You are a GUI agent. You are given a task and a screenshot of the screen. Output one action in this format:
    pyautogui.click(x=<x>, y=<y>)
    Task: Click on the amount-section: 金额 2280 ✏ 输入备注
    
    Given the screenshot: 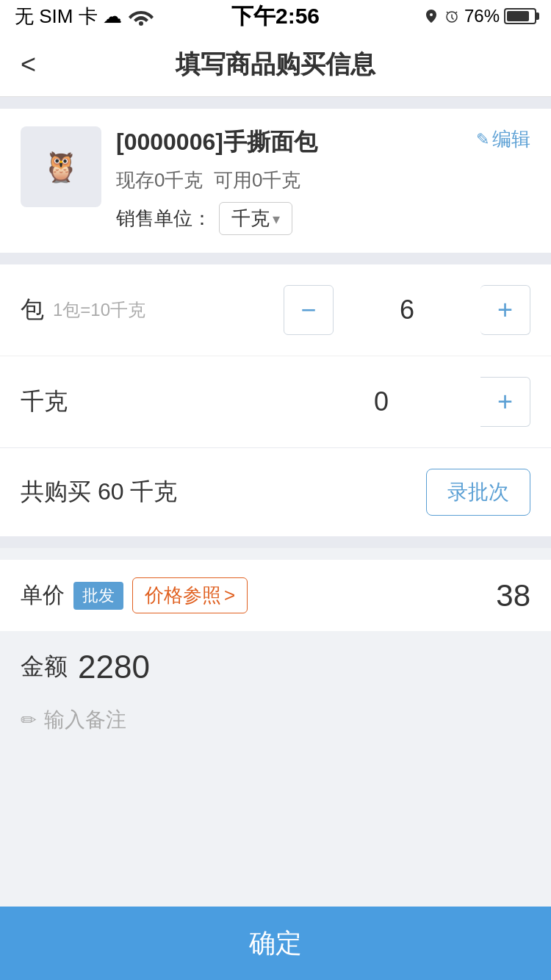 What is the action you would take?
    pyautogui.click(x=276, y=693)
    